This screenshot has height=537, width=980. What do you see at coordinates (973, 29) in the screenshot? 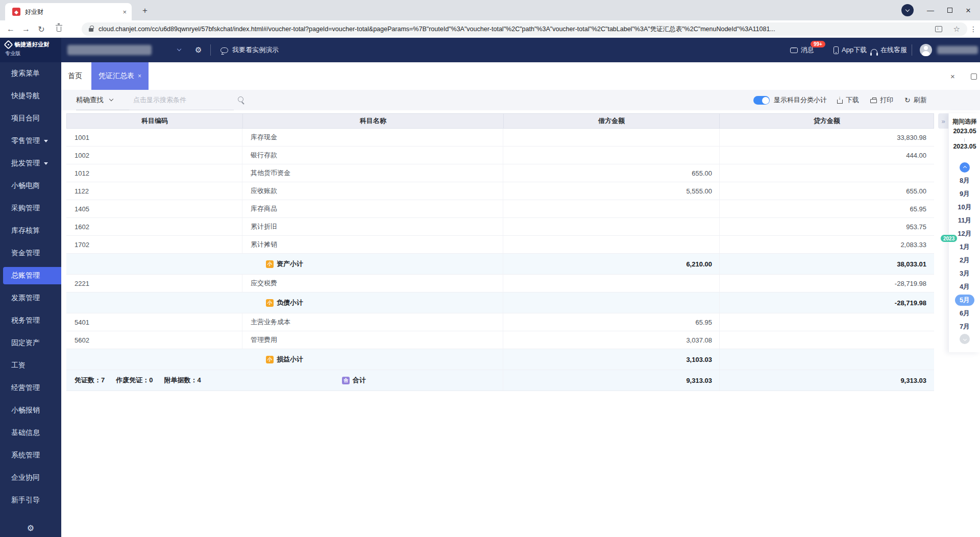
I see `browser-menu-icon: ⋮` at bounding box center [973, 29].